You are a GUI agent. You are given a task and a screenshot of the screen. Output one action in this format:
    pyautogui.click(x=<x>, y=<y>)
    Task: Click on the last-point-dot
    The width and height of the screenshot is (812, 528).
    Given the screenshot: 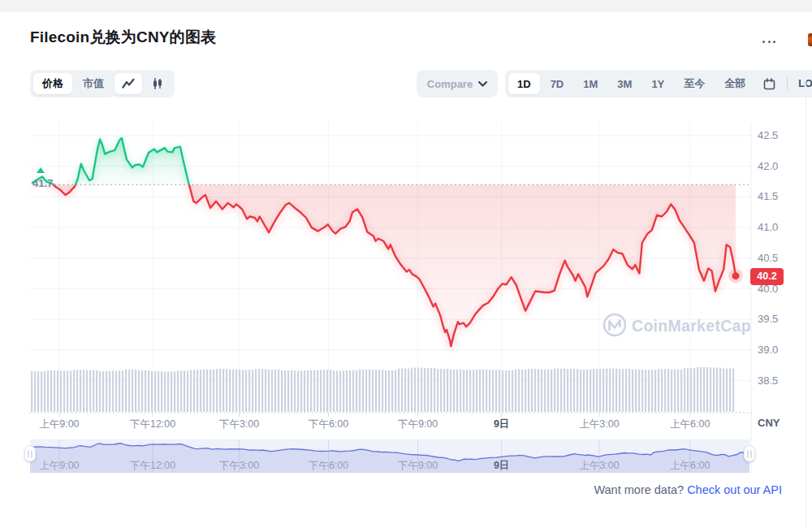 What is the action you would take?
    pyautogui.click(x=736, y=276)
    